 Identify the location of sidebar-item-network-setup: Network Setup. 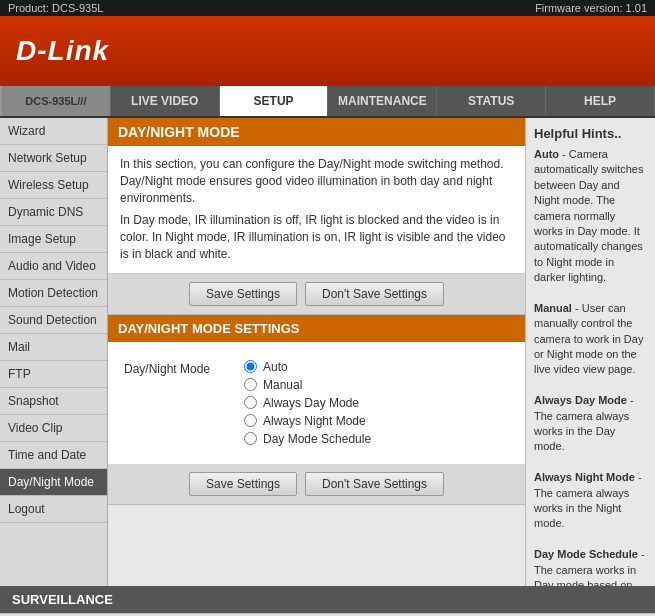
(54, 158).